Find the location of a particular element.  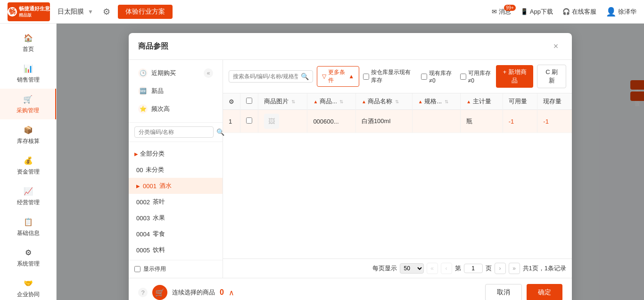

basic-icon: 📋 is located at coordinates (28, 222).